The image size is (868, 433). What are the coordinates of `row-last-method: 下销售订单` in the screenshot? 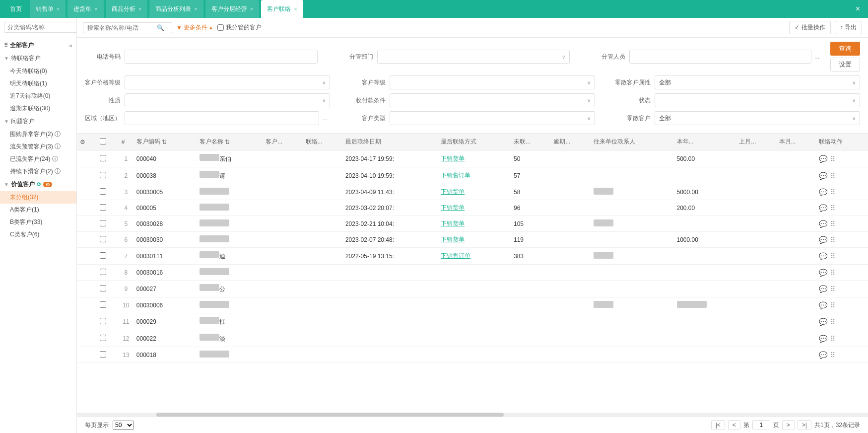 It's located at (474, 256).